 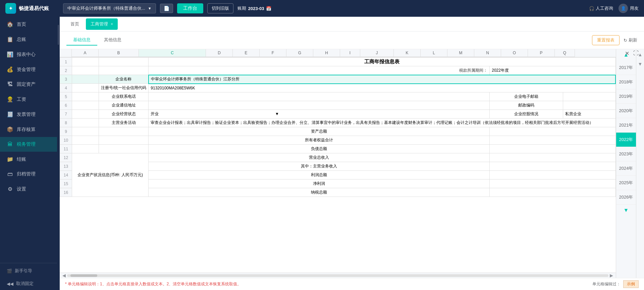 What do you see at coordinates (113, 40) in the screenshot?
I see `sub-tab-other: 其他信息` at bounding box center [113, 40].